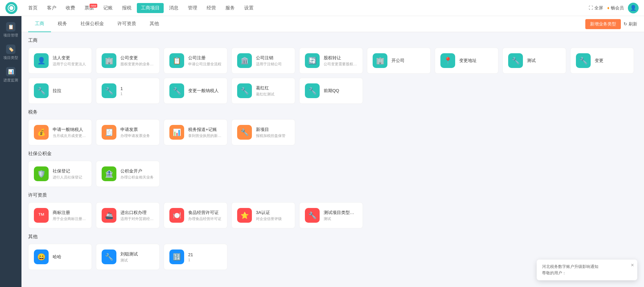 This screenshot has width=644, height=287. I want to click on card-新项目: 🔧新项目报税加税控盘保管, so click(263, 132).